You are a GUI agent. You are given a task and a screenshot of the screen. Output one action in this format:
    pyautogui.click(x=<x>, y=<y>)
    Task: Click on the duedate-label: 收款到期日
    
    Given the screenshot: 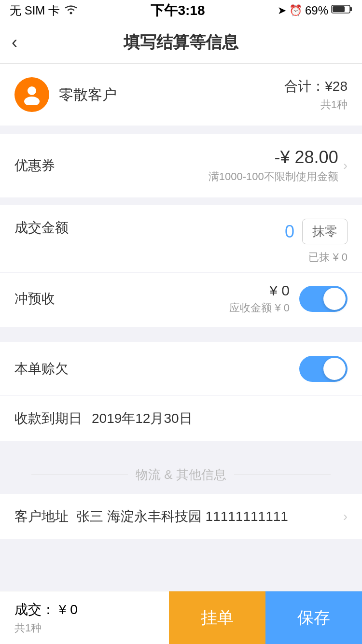 What is the action you would take?
    pyautogui.click(x=48, y=419)
    